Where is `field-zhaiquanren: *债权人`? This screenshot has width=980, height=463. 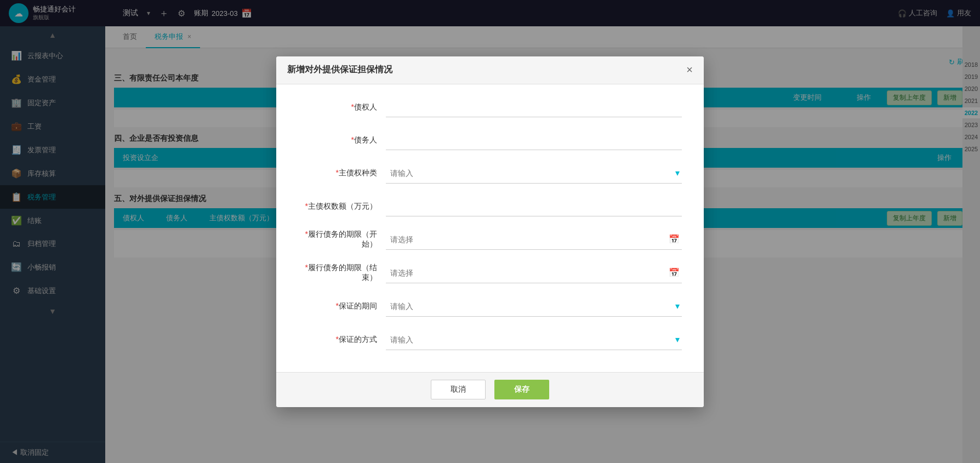 field-zhaiquanren: *债权人 is located at coordinates (490, 107).